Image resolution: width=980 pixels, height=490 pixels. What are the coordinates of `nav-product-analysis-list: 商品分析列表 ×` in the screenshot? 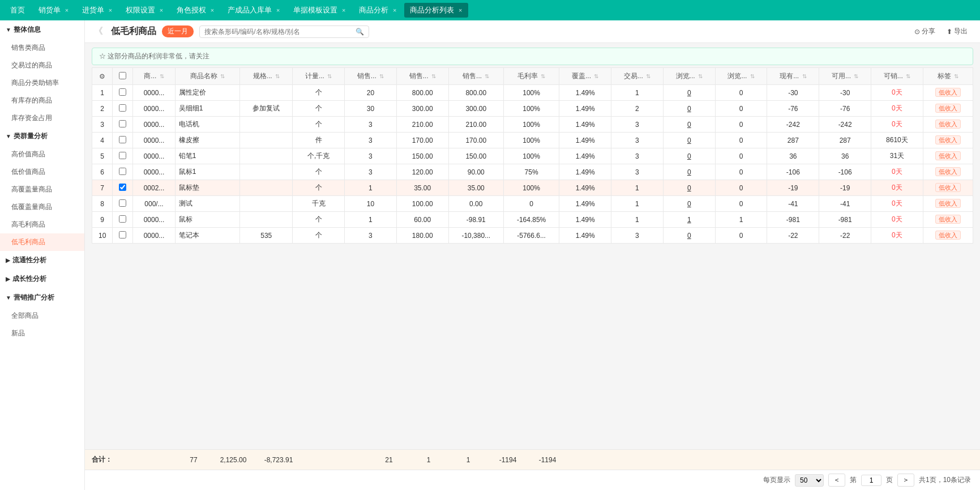 It's located at (436, 10).